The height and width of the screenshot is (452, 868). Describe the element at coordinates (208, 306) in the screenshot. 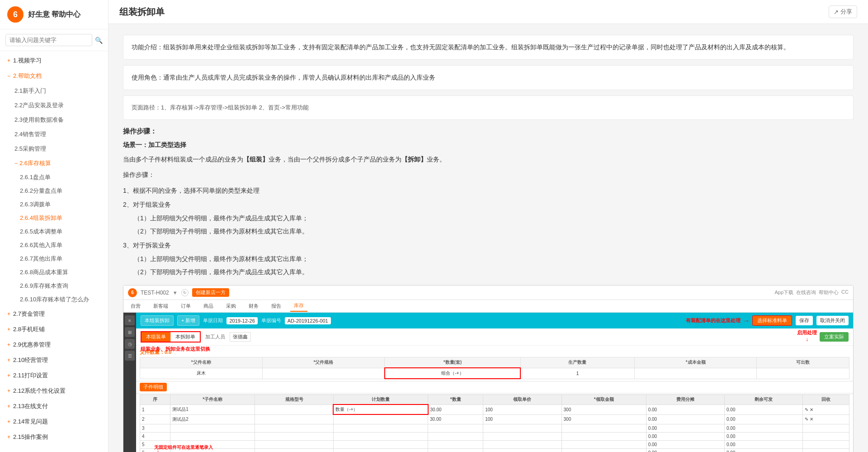

I see `tab-goods: 商品` at that location.